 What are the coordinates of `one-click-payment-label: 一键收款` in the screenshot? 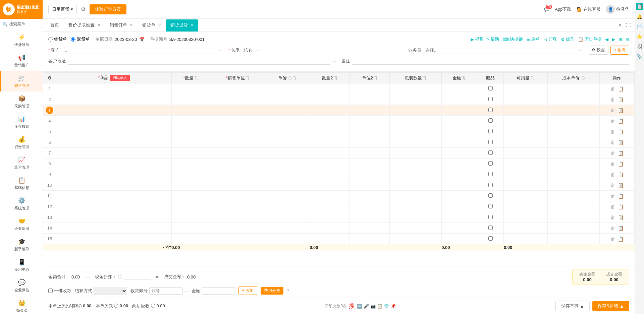 It's located at (60, 291).